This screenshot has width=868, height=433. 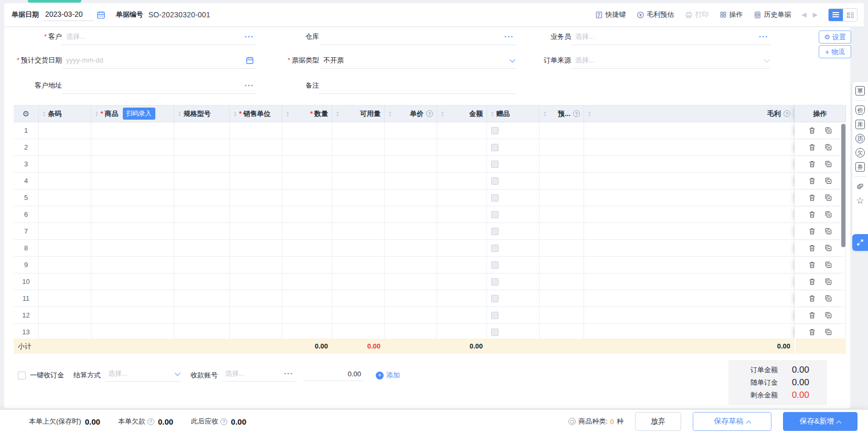 What do you see at coordinates (22, 376) in the screenshot?
I see `quick-deposit-checkbox` at bounding box center [22, 376].